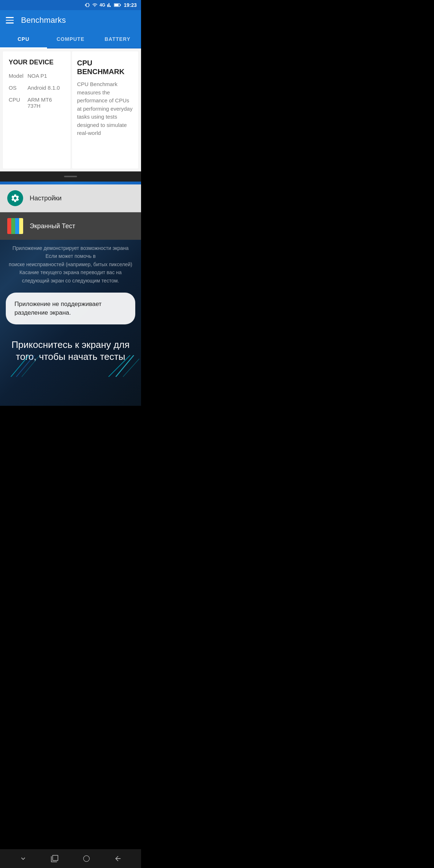  What do you see at coordinates (71, 198) in the screenshot?
I see `menu-item-settings: Настройки` at bounding box center [71, 198].